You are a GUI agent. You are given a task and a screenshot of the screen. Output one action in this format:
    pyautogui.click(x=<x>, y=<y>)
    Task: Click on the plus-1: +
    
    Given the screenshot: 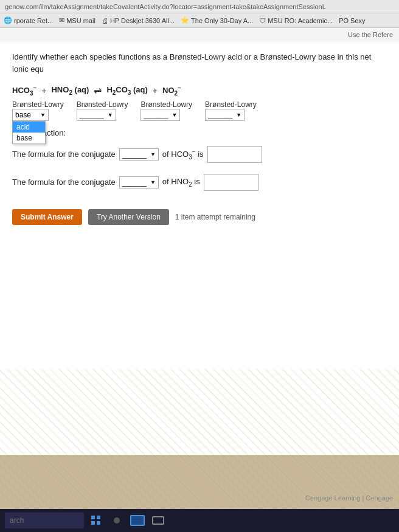 What is the action you would take?
    pyautogui.click(x=44, y=91)
    